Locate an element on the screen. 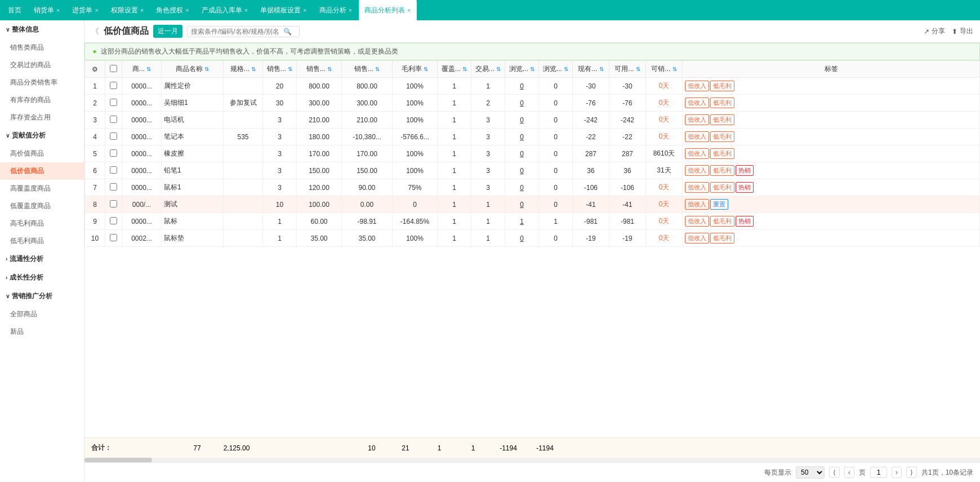 The image size is (980, 482). col-sales3: 销售... ⇅ is located at coordinates (367, 69).